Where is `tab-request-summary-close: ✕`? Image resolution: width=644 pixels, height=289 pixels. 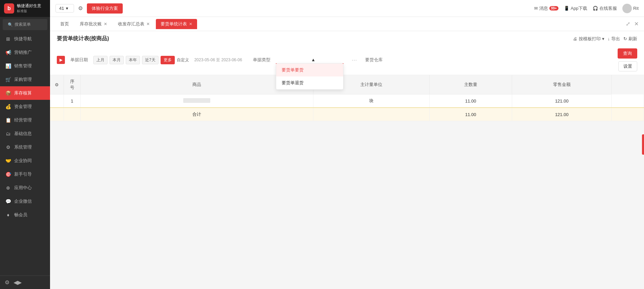
tab-request-summary-close: ✕ is located at coordinates (191, 24).